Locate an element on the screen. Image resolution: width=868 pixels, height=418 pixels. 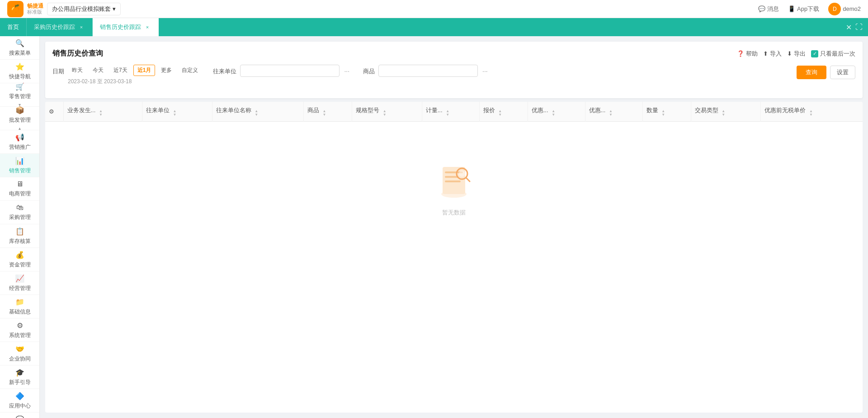
import-action: ⬆ 导入 is located at coordinates (772, 54).